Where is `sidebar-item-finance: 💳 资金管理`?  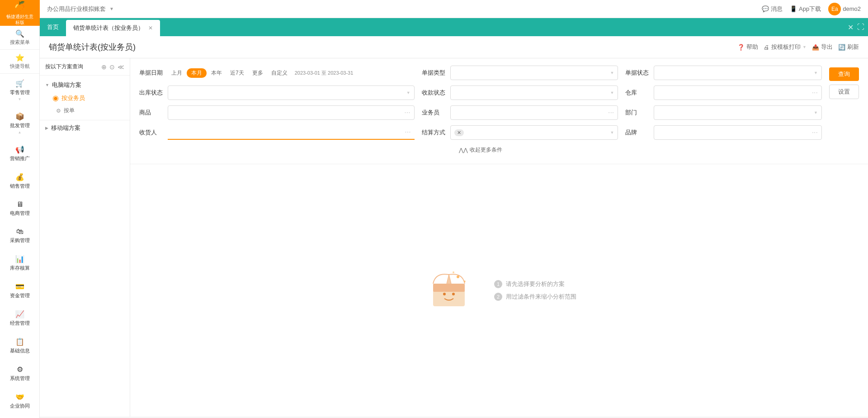 sidebar-item-finance: 💳 资金管理 is located at coordinates (20, 290).